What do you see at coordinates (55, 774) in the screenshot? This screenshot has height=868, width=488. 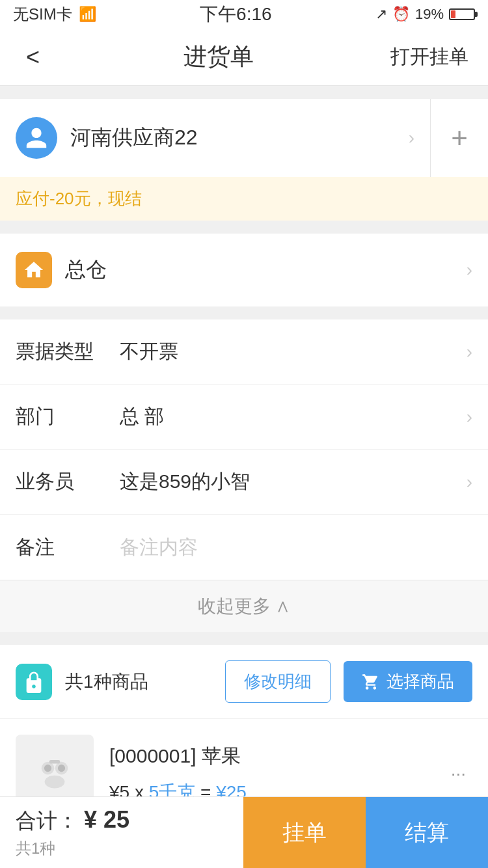 I see `product-thumb-icon` at bounding box center [55, 774].